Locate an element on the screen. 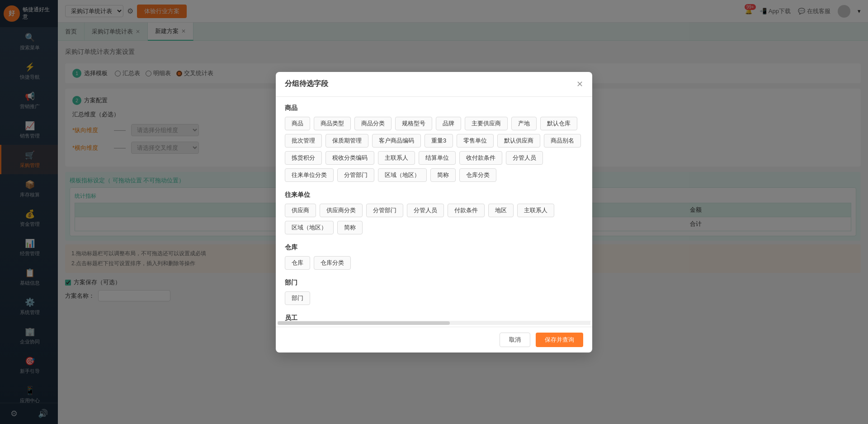 The height and width of the screenshot is (424, 868). cancel-button: 取消 is located at coordinates (515, 340).